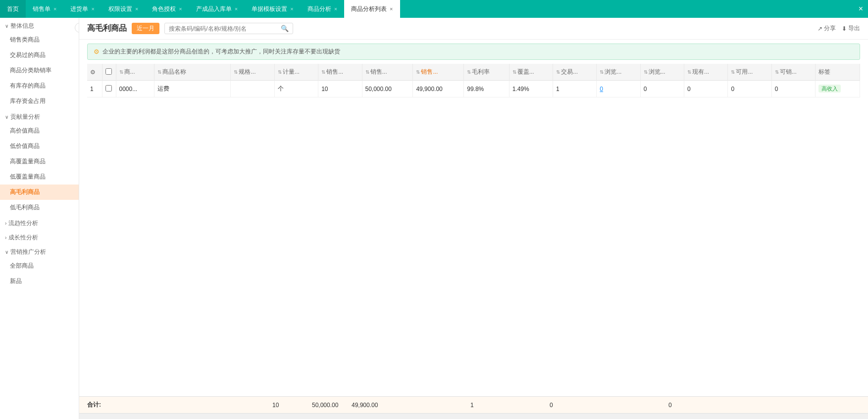  I want to click on col-checkbox, so click(109, 72).